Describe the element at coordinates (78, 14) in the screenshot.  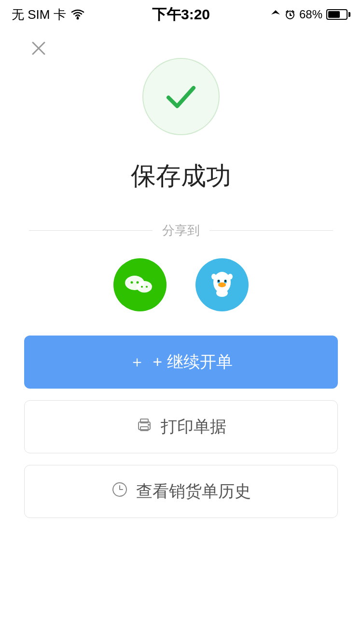
I see `wifi-icon` at that location.